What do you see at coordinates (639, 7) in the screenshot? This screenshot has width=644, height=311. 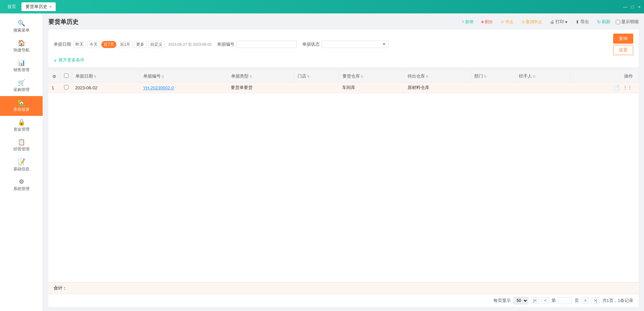 I see `close-btn: ×` at bounding box center [639, 7].